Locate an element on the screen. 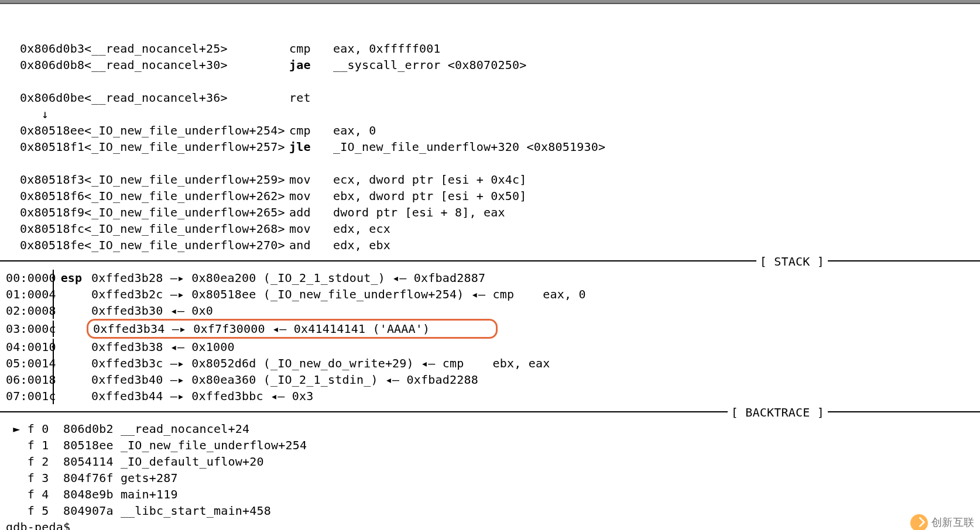  watermark-text: 创新互联 is located at coordinates (953, 523).